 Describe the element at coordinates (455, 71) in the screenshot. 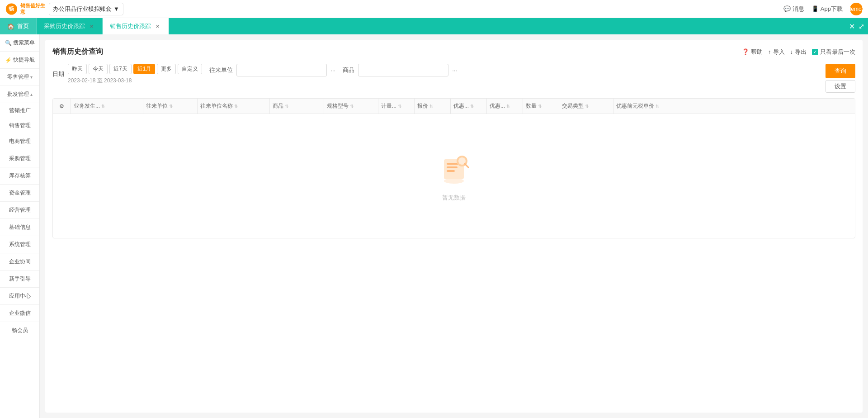

I see `product-input-dots: ···` at that location.